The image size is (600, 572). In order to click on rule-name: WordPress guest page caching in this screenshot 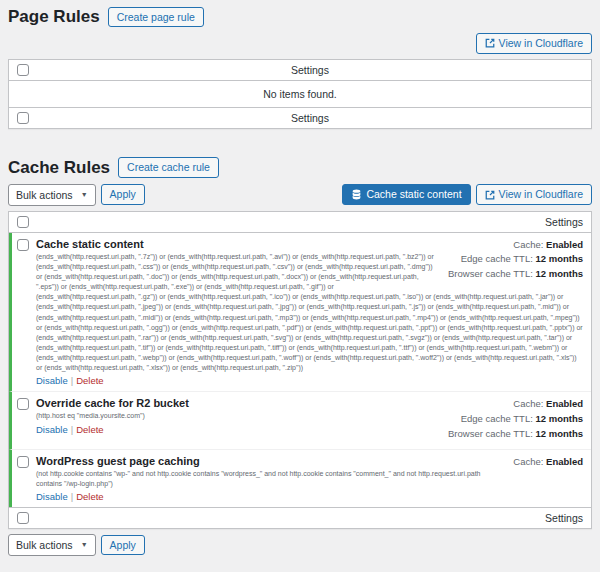, I will do `click(310, 461)`.